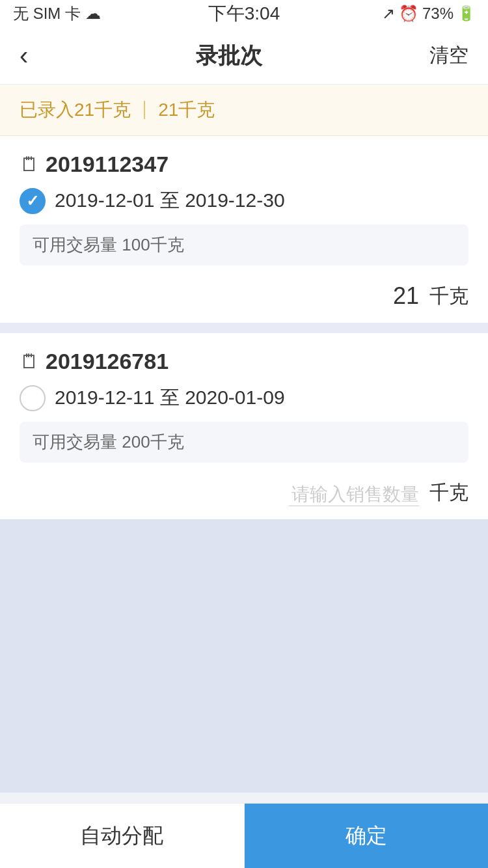 The width and height of the screenshot is (488, 868). What do you see at coordinates (428, 14) in the screenshot?
I see `status-right: ↗ ⏰ 73% 🔋` at bounding box center [428, 14].